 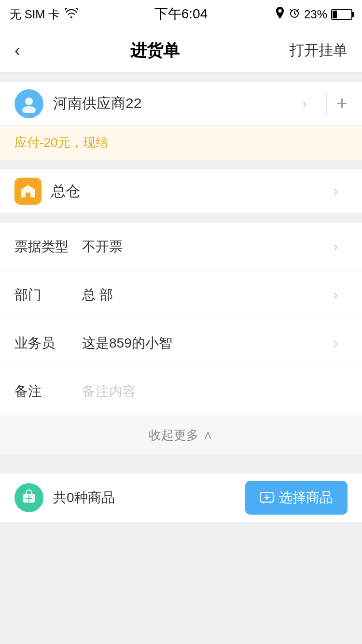 I want to click on notice-banner: 应付-20元，现结, so click(x=181, y=143).